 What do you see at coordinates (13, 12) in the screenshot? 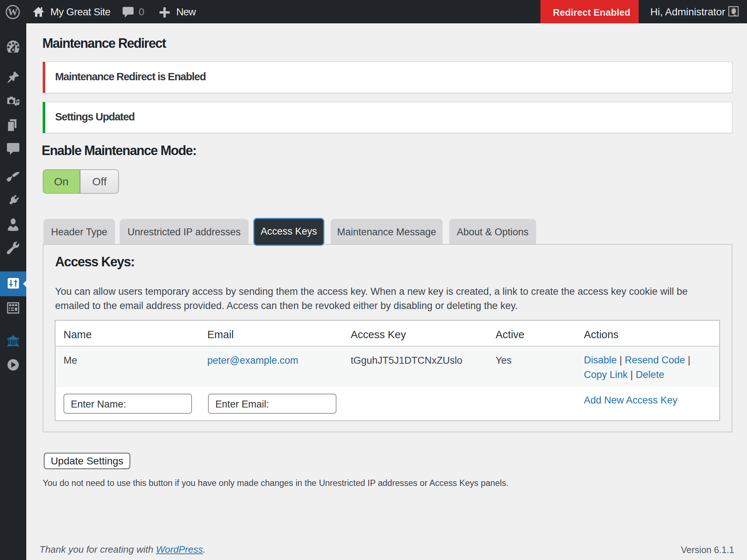
I see `svg-text: W` at bounding box center [13, 12].